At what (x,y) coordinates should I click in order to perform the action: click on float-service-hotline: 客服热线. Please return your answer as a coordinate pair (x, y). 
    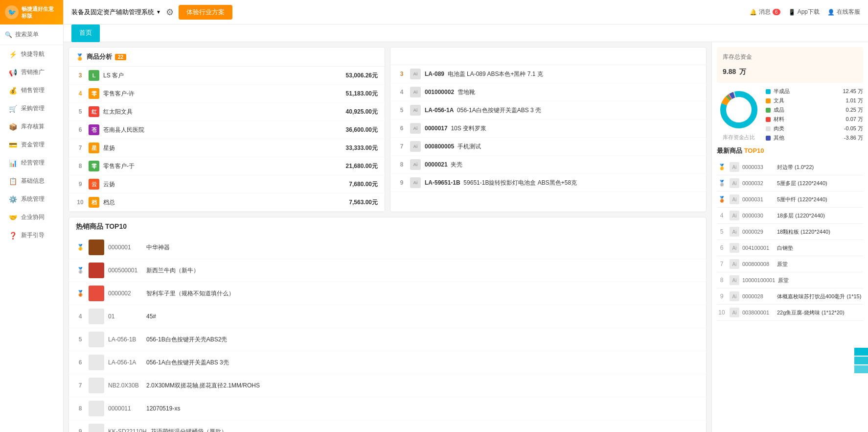
    Looking at the image, I should click on (861, 352).